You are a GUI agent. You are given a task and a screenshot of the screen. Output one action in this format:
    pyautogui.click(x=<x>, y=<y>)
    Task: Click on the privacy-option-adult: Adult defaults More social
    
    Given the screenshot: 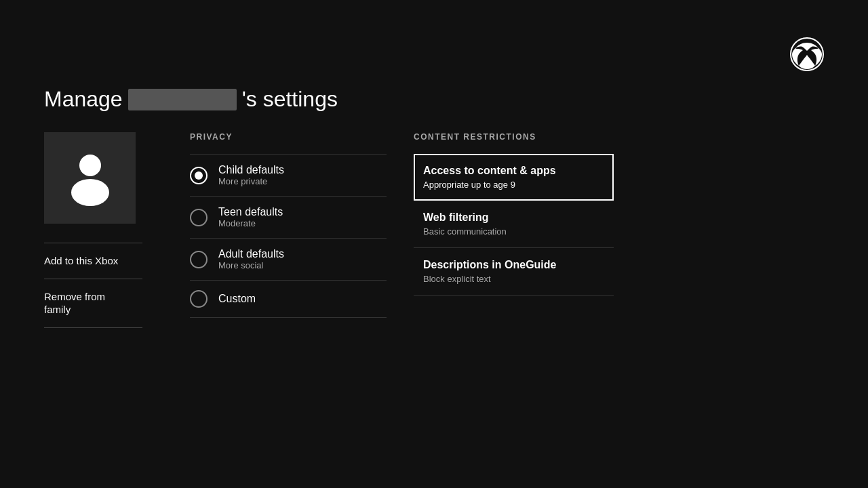 What is the action you would take?
    pyautogui.click(x=288, y=260)
    